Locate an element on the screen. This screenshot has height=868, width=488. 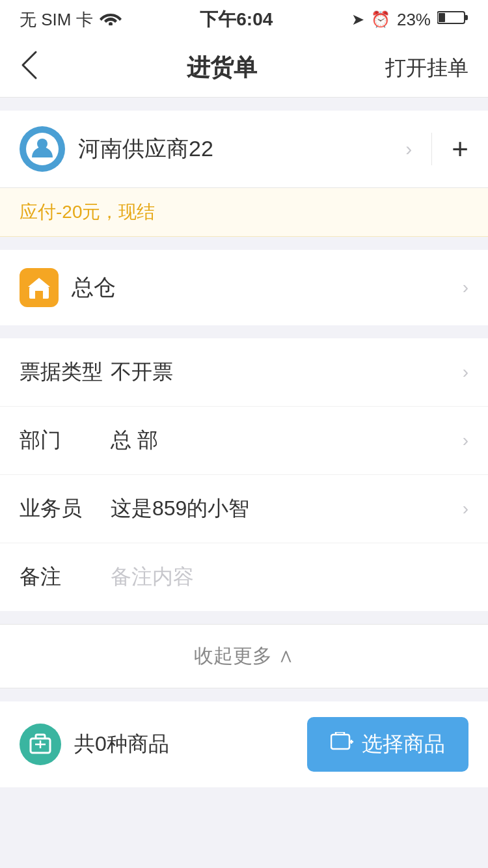
open-pending-button: 打开挂单 is located at coordinates (427, 68).